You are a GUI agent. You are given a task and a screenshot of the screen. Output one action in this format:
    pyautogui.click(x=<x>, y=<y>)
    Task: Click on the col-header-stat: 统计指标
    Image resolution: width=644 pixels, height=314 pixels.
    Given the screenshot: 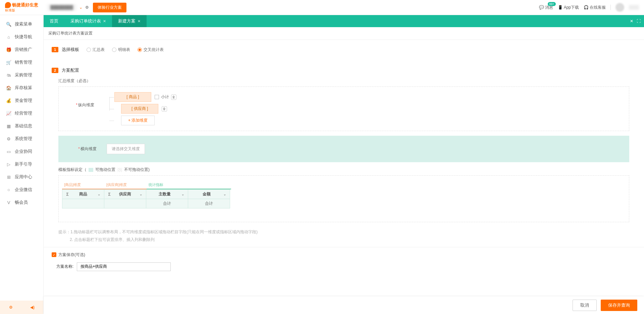 What is the action you would take?
    pyautogui.click(x=189, y=185)
    